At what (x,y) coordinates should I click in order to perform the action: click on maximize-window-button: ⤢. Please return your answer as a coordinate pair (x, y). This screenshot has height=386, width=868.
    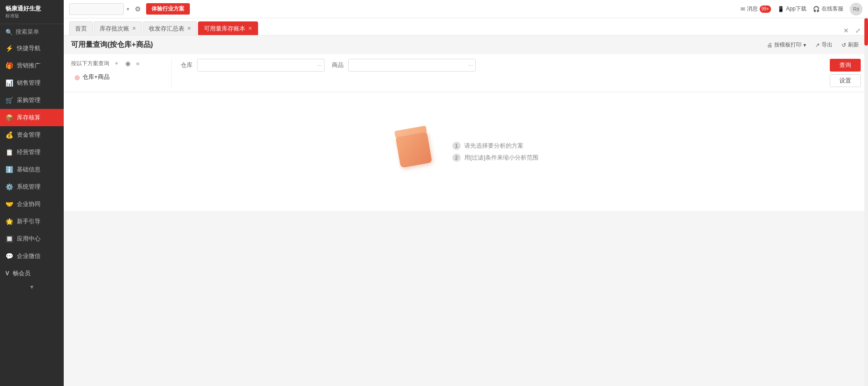
    Looking at the image, I should click on (858, 31).